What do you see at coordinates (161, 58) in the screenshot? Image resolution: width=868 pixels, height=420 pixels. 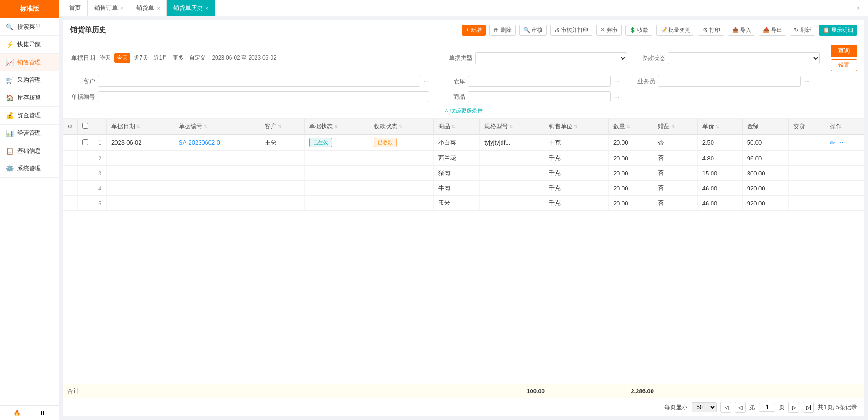 I see `date-tab-1month: 近1月` at bounding box center [161, 58].